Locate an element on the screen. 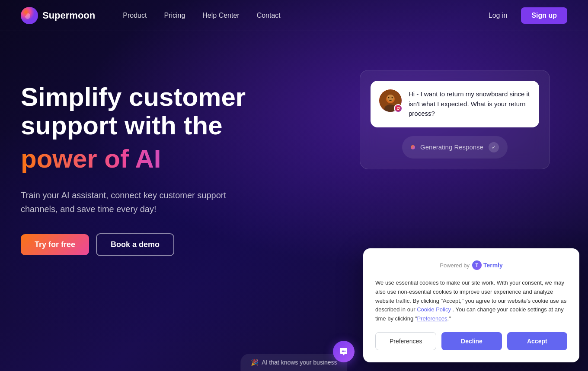 The width and height of the screenshot is (588, 371). chat-message: Hi - I want to return my snowboard since… is located at coordinates (455, 104).